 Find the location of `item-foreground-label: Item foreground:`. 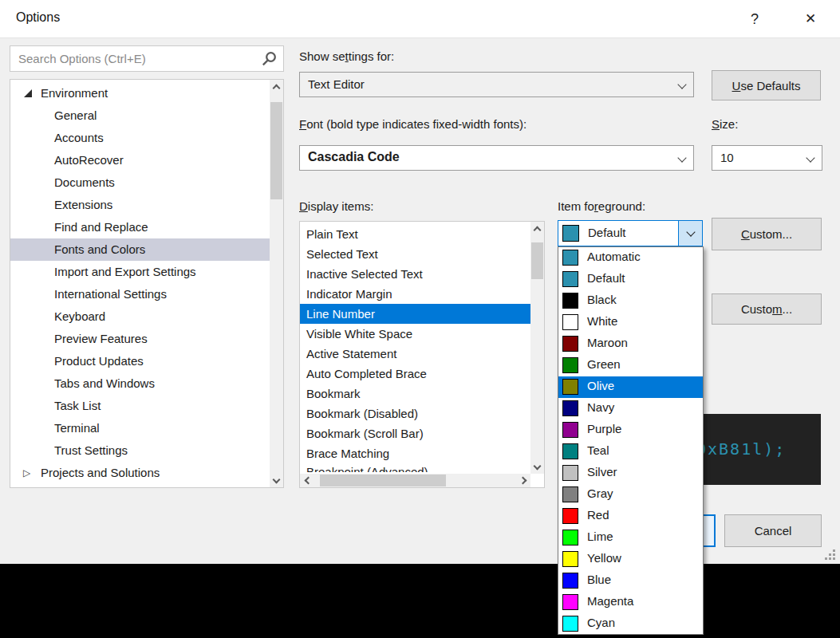

item-foreground-label: Item foreground: is located at coordinates (601, 206).